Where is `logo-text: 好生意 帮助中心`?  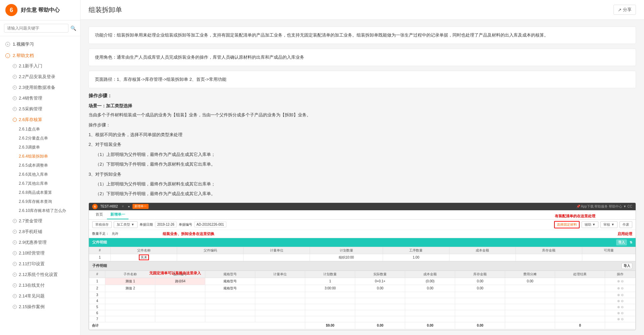 logo-text: 好生意 帮助中心 is located at coordinates (40, 10).